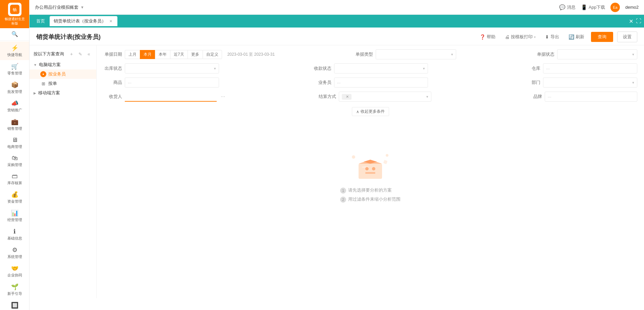  Describe the element at coordinates (633, 54) in the screenshot. I see `doc-status-arrow: ▾` at that location.